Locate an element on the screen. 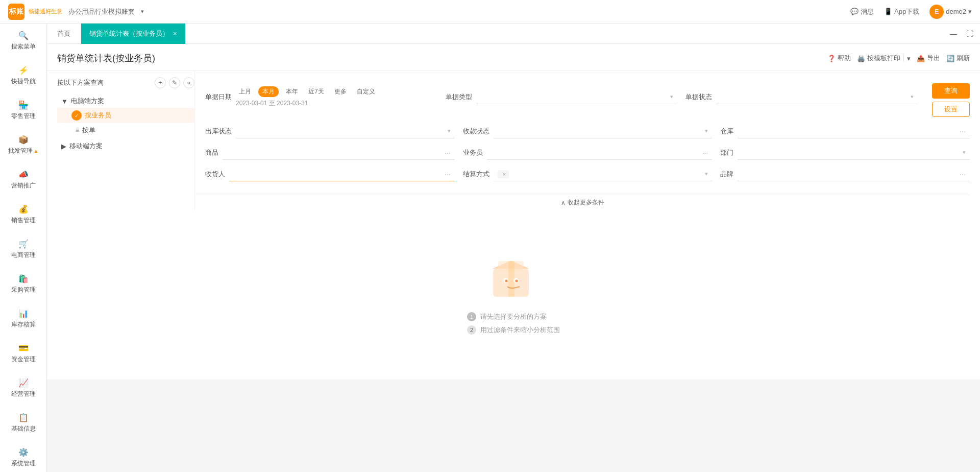 The image size is (980, 472). sidebar-item-inventory: 📊 库存核算 is located at coordinates (23, 319).